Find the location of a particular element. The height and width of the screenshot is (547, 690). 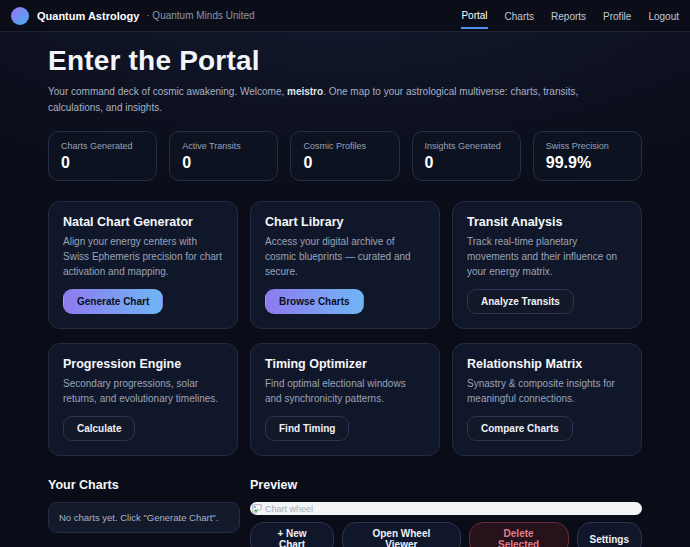

stat-card-charts-generated: Charts Generated 0 is located at coordinates (102, 156).